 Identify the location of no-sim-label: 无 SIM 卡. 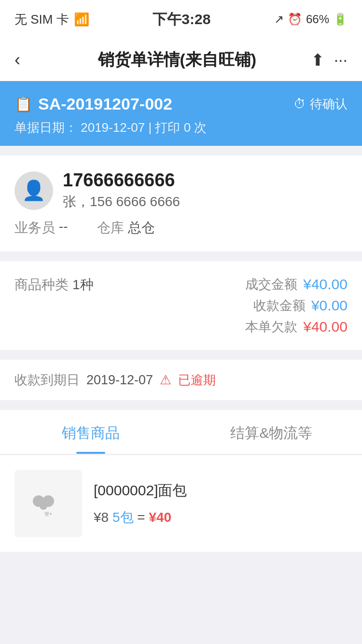
(42, 19).